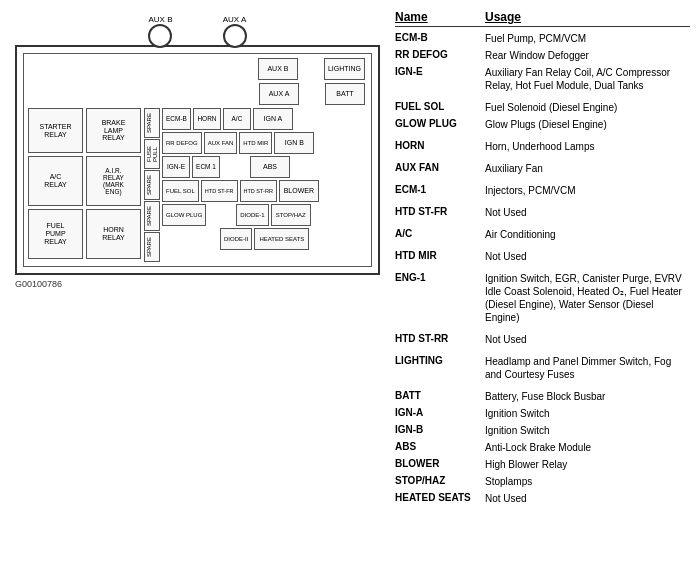 This screenshot has height=577, width=700. I want to click on row-usage: Ignition Switch, so click(588, 414).